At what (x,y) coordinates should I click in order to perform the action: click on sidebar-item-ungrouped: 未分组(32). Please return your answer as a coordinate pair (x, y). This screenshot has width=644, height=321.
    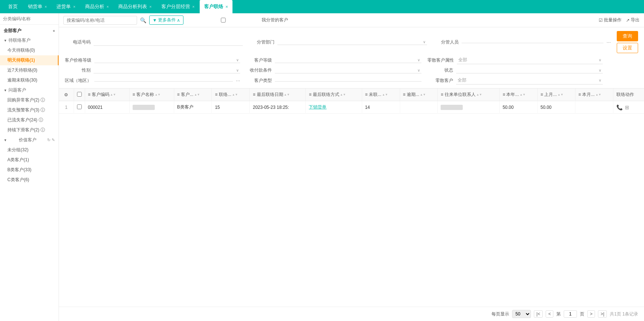
    Looking at the image, I should click on (29, 150).